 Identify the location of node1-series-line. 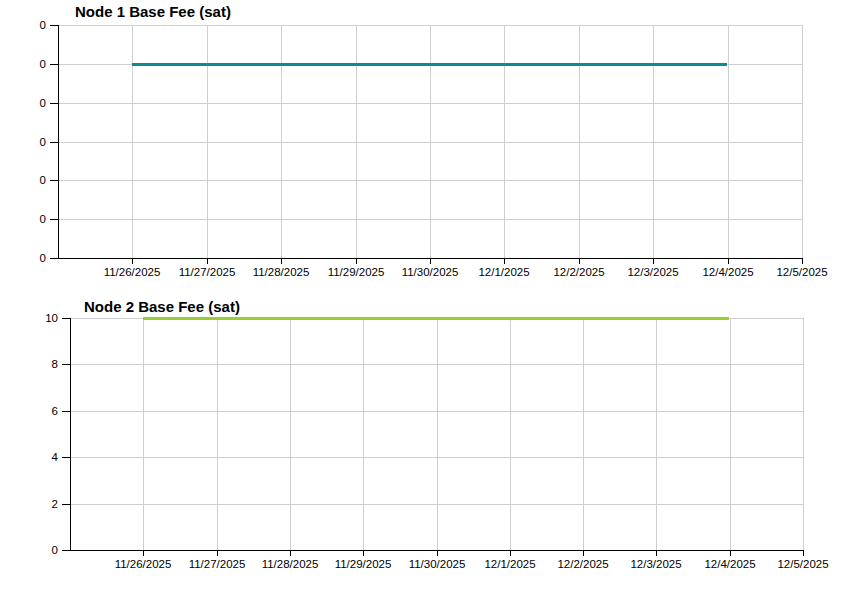
(430, 64).